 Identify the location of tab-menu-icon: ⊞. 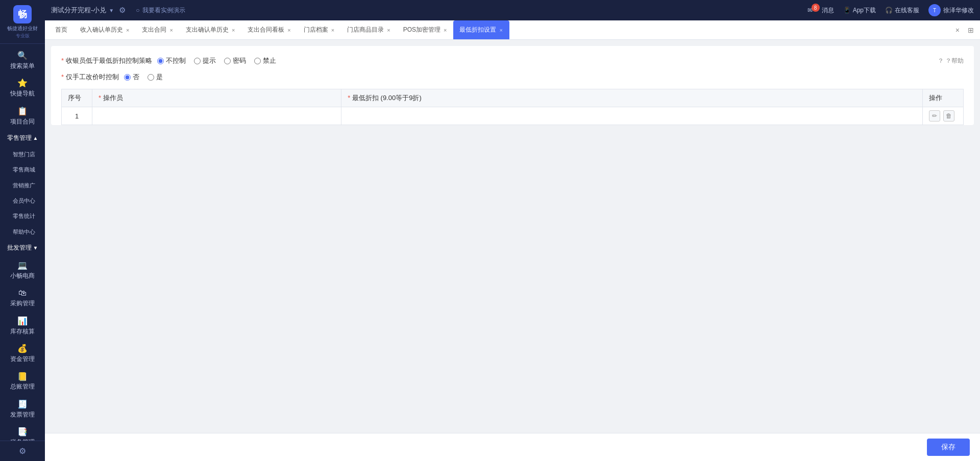
(971, 30).